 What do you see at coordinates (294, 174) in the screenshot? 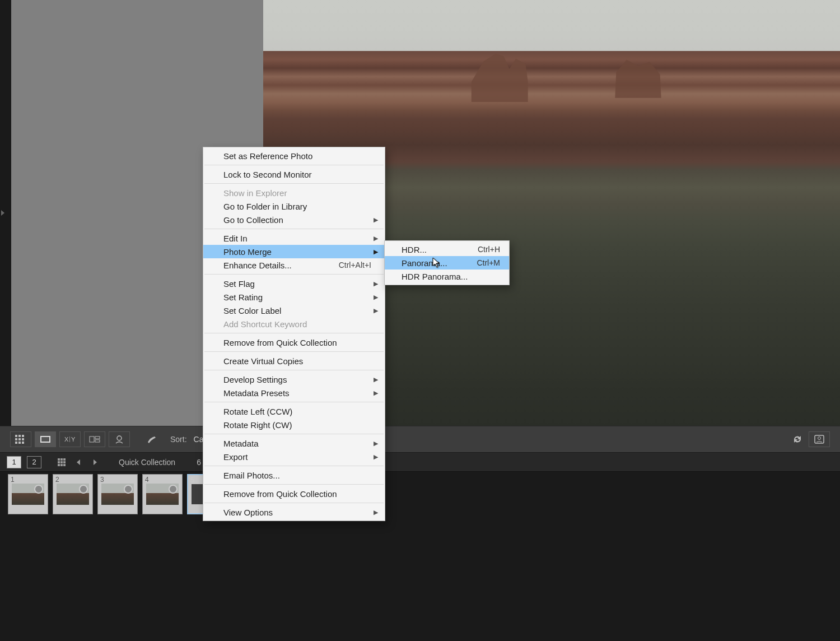
I see `menu-lock-second-monitor: Lock to Second Monitor` at bounding box center [294, 174].